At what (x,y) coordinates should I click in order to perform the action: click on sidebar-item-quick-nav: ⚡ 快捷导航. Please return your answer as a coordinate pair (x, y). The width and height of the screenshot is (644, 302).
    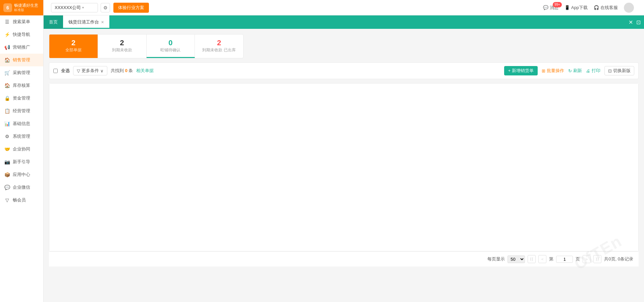
    Looking at the image, I should click on (21, 35).